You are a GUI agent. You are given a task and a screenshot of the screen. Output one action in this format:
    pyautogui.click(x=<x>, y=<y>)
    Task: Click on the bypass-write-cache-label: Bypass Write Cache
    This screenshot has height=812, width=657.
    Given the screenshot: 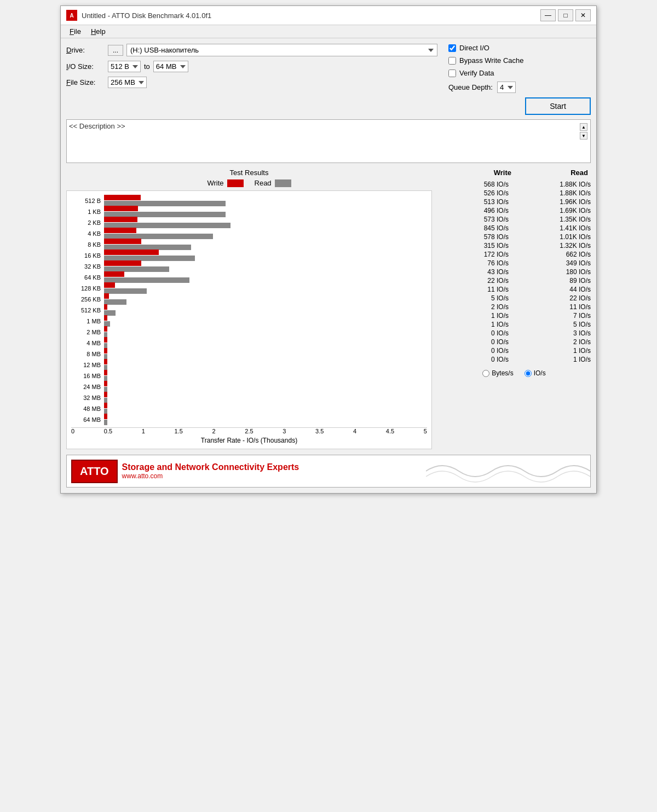 What is the action you would take?
    pyautogui.click(x=492, y=60)
    